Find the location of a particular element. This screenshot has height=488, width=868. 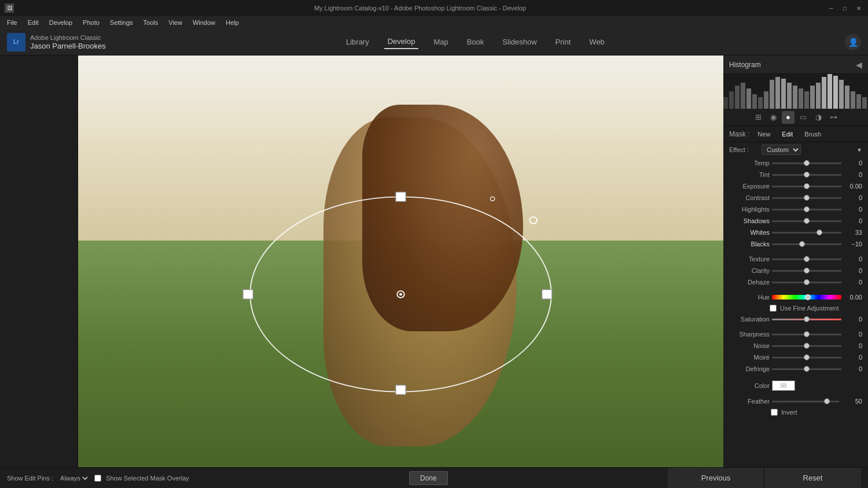

texture-slider is located at coordinates (807, 259).